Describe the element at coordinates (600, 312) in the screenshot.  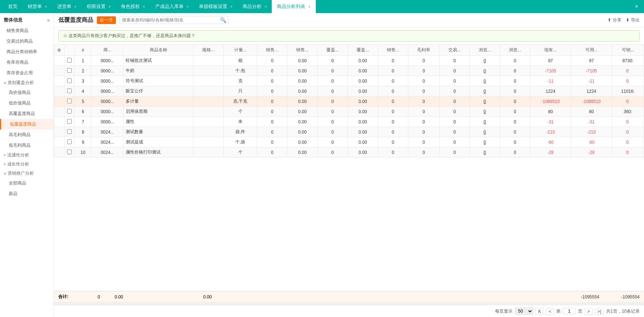
I see `last-page-button: >|` at that location.